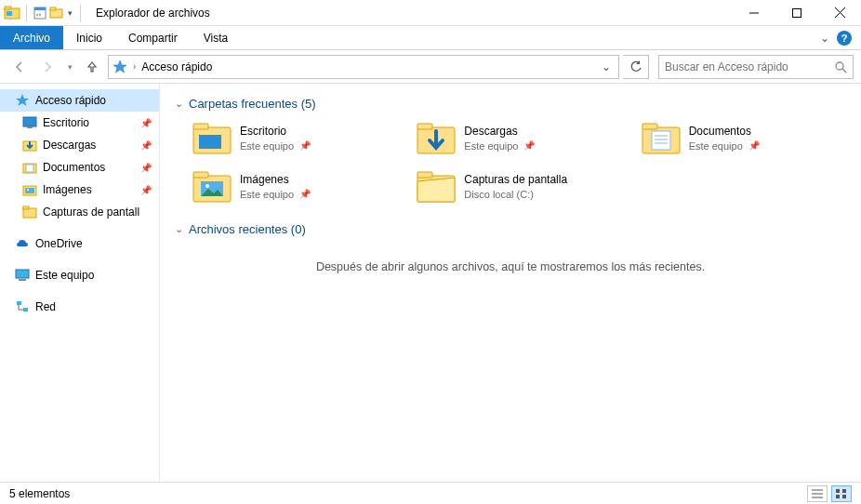 The height and width of the screenshot is (504, 861). Describe the element at coordinates (515, 180) in the screenshot. I see `folder-name: Capturas de pantalla` at that location.